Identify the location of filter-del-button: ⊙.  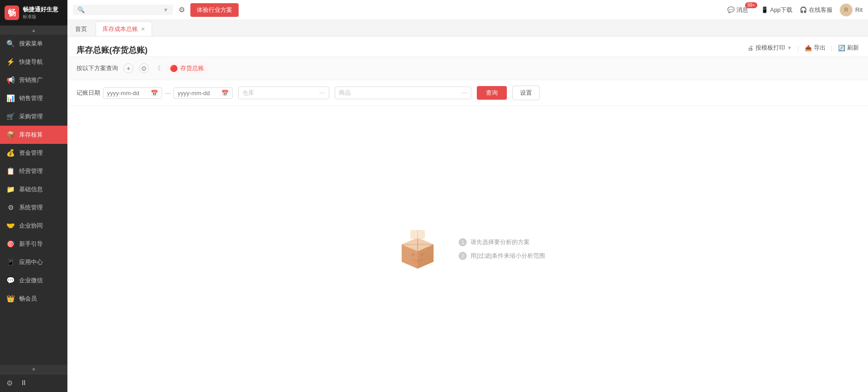
(144, 68).